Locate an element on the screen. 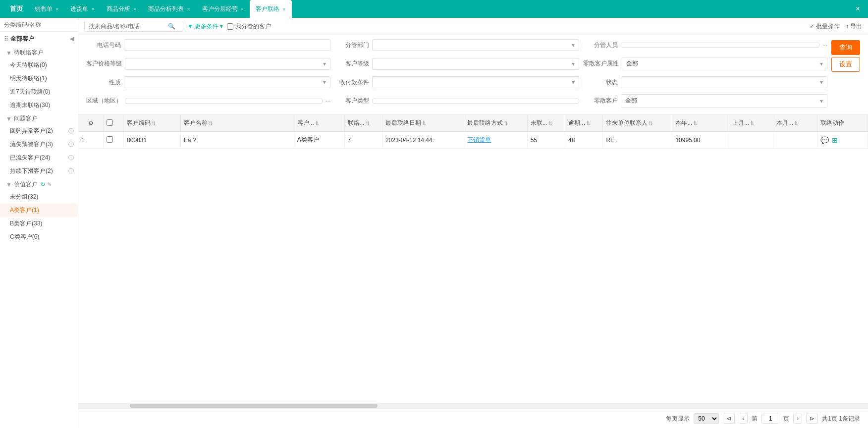  query-button: 查询 is located at coordinates (846, 48).